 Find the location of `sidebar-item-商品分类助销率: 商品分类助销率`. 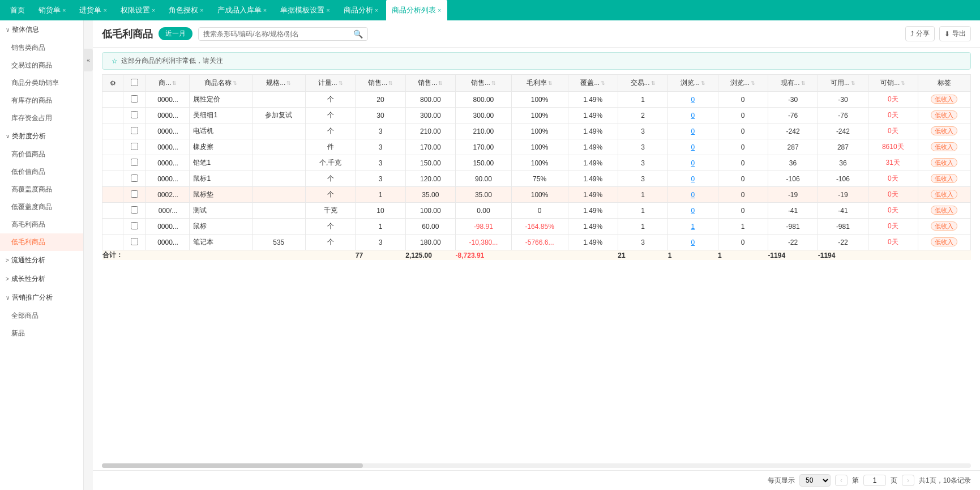

sidebar-item-商品分类助销率: 商品分类助销率 is located at coordinates (42, 83).